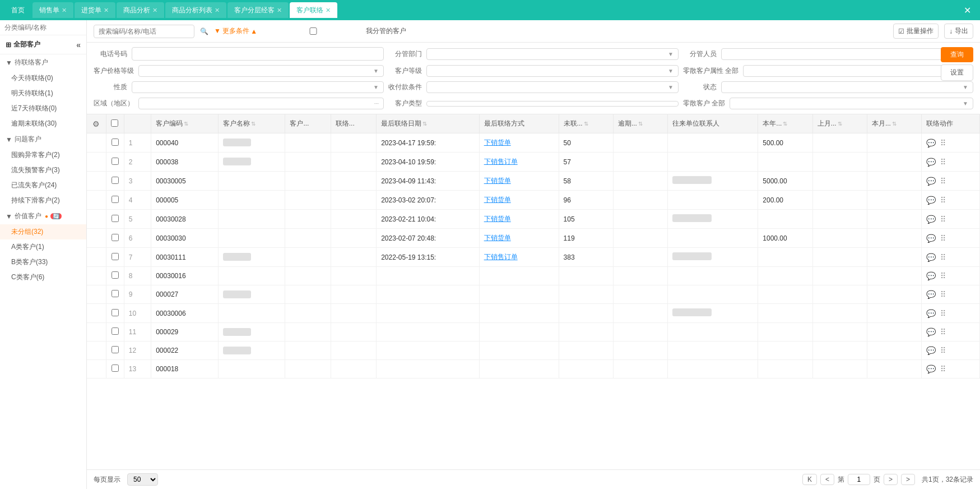 Image resolution: width=980 pixels, height=489 pixels. I want to click on nav-tab-analysis-close: ✕, so click(155, 10).